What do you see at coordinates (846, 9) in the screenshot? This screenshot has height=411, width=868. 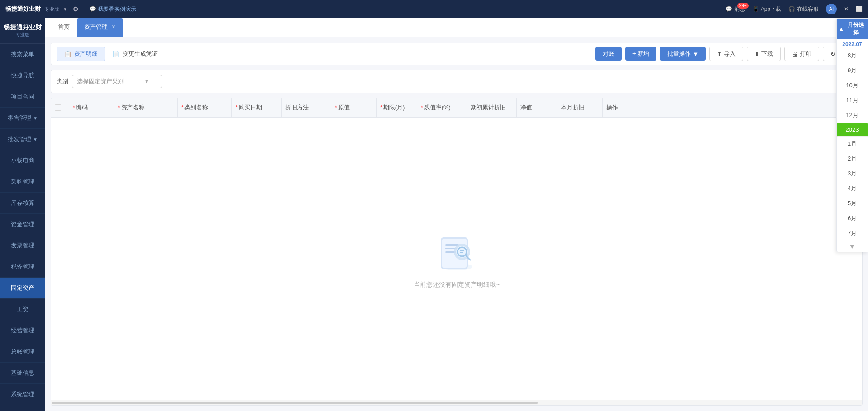 I see `window-close-button: ✕` at bounding box center [846, 9].